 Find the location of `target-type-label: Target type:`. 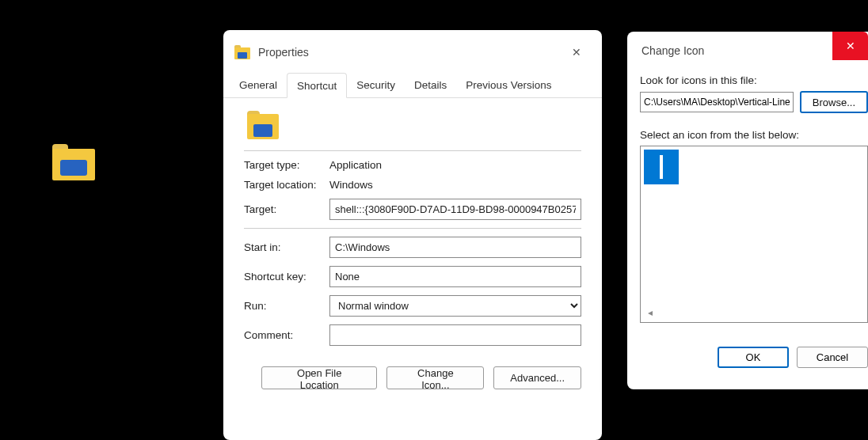

target-type-label: Target type: is located at coordinates (287, 165).